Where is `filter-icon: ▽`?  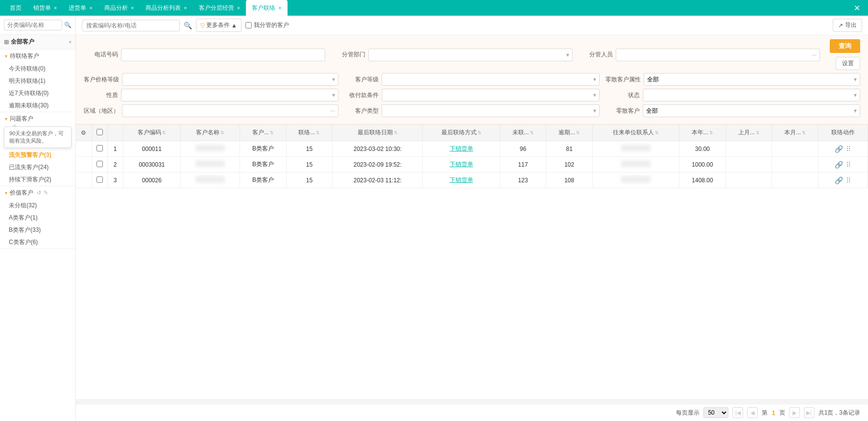
filter-icon: ▽ is located at coordinates (203, 25).